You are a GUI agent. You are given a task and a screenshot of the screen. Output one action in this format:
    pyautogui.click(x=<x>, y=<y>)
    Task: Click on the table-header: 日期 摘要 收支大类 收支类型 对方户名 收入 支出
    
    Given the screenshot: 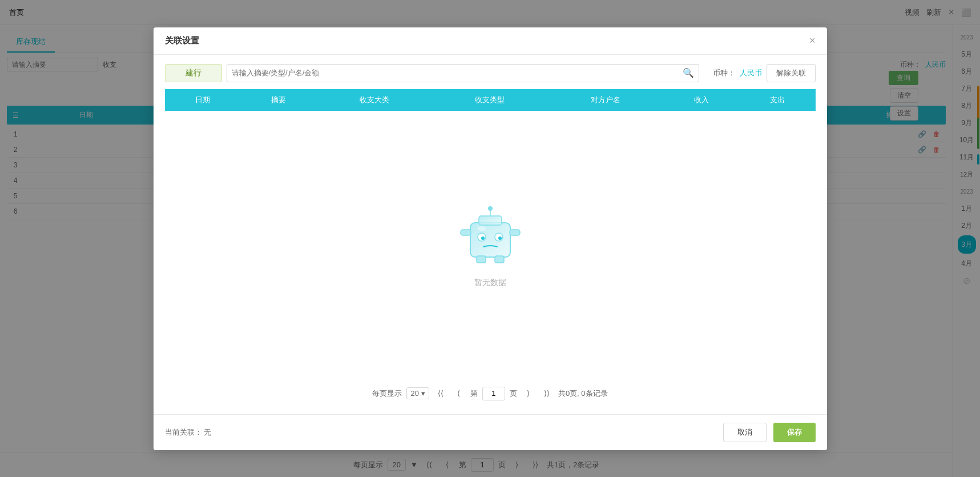 What is the action you would take?
    pyautogui.click(x=490, y=100)
    